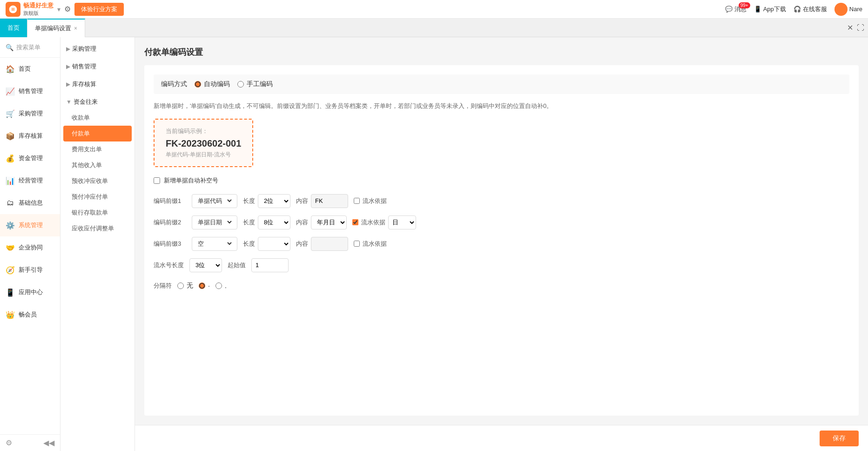 The width and height of the screenshot is (868, 451). What do you see at coordinates (170, 201) in the screenshot?
I see `prefix1-label: 编码前缀1` at bounding box center [170, 201].